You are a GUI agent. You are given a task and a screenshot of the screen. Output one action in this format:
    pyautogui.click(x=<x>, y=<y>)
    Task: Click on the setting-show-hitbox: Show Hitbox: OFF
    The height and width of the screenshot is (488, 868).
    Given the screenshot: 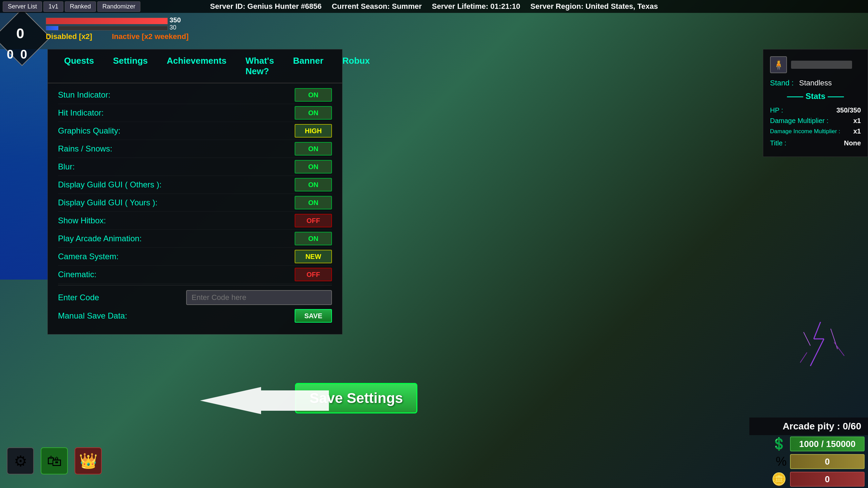 What is the action you would take?
    pyautogui.click(x=195, y=221)
    